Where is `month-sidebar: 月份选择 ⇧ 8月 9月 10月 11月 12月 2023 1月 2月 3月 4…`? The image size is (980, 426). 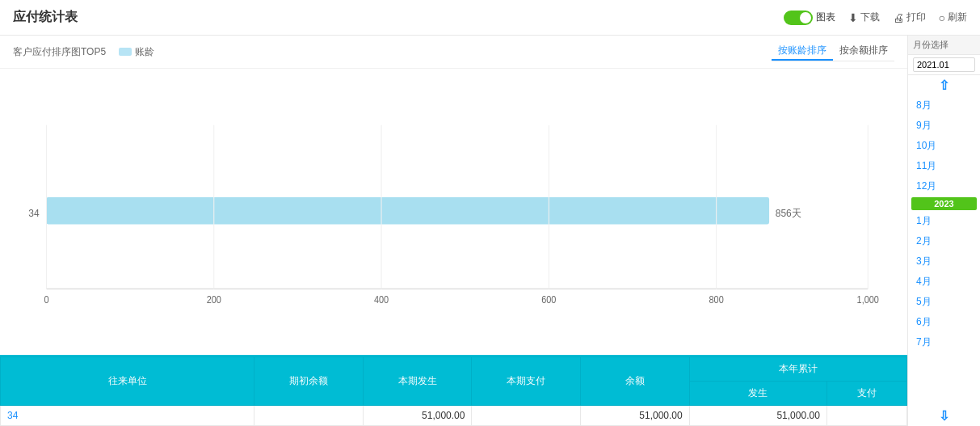
month-sidebar: 月份选择 ⇧ 8月 9月 10月 11月 12月 2023 1月 2月 3月 4… is located at coordinates (944, 231).